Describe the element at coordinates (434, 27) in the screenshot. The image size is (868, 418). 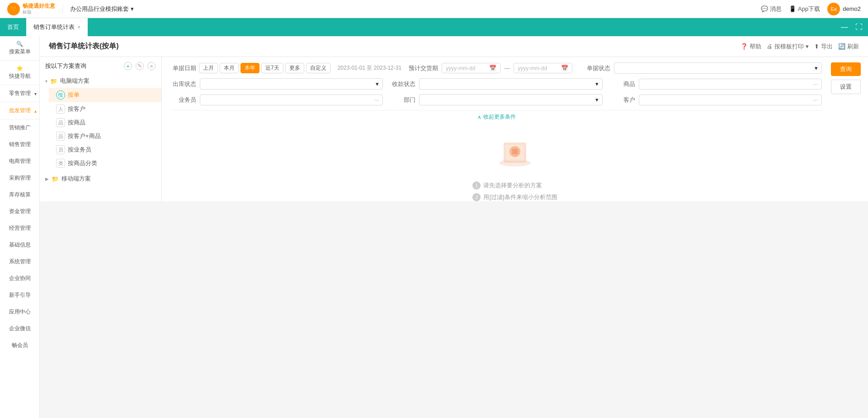
I see `tab-bar: 首页 销售订单统计表 × — ⛶` at that location.